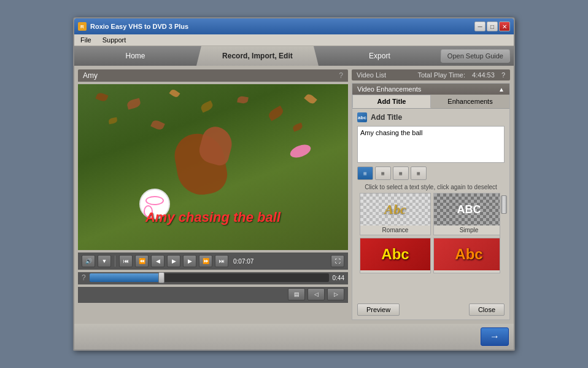 The image size is (588, 368). Describe the element at coordinates (469, 256) in the screenshot. I see `style-4: Abc` at that location.